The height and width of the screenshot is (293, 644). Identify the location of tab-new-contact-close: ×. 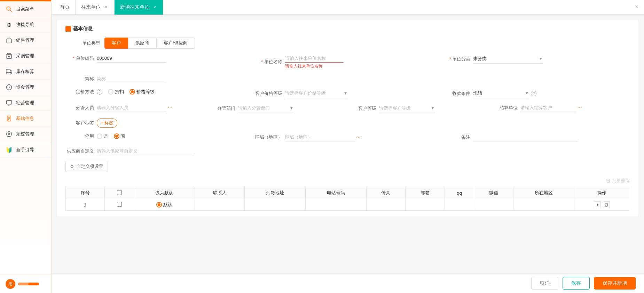
(155, 7).